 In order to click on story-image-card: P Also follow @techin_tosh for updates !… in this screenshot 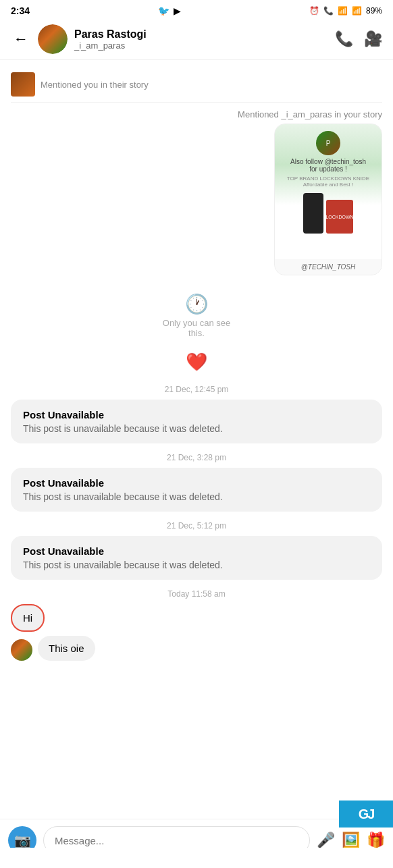, I will do `click(328, 200)`.